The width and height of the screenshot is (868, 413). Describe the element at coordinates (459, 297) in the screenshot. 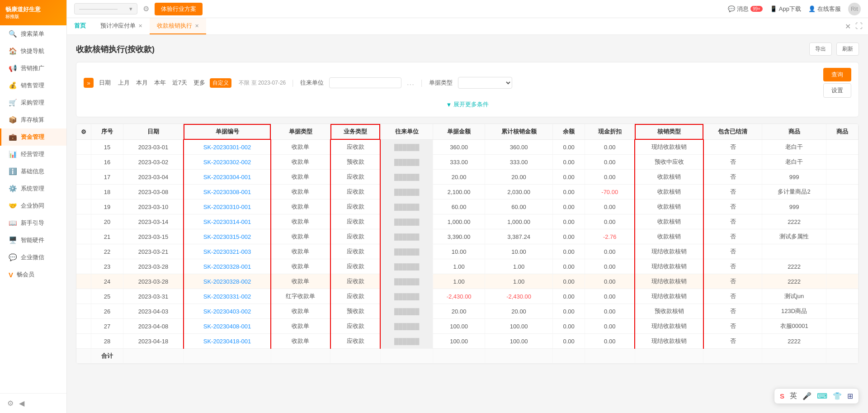

I see `table-cell: -2,430.00` at that location.